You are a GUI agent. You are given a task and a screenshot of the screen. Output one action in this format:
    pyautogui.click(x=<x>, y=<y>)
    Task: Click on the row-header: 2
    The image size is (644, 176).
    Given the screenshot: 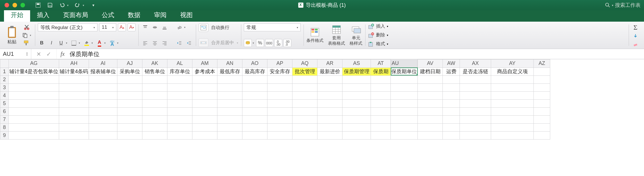 What is the action you would take?
    pyautogui.click(x=5, y=79)
    